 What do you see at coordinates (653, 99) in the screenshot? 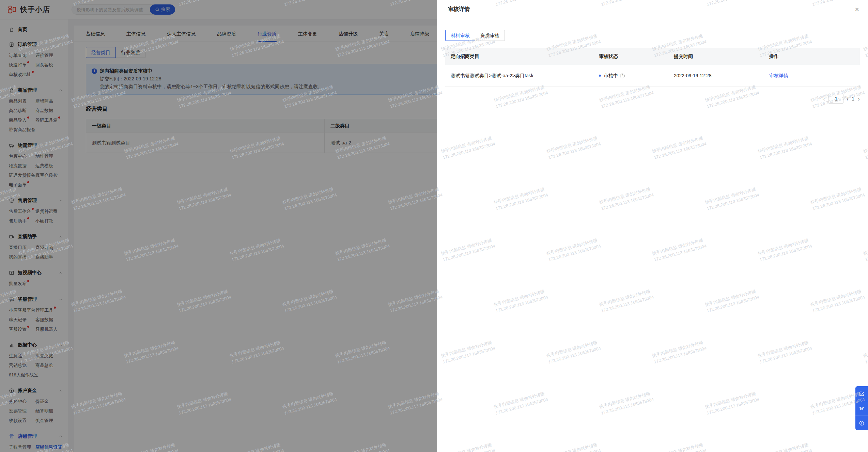
I see `pagination: ‹ 1 / 1 ›` at bounding box center [653, 99].